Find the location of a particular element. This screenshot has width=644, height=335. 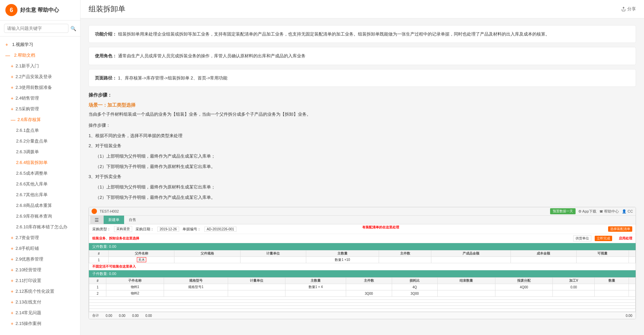

step2-2: （2）下部明细为子件明细，最终作为原材料生成某它出库单。 is located at coordinates (362, 167).